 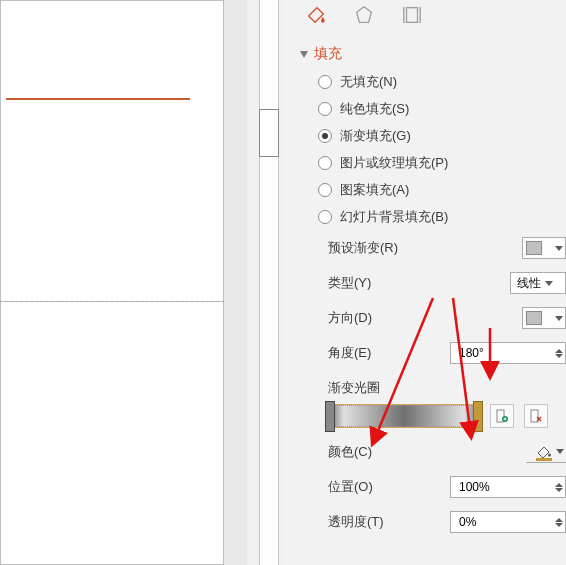 What do you see at coordinates (433, 14) in the screenshot?
I see `panel-tabs` at bounding box center [433, 14].